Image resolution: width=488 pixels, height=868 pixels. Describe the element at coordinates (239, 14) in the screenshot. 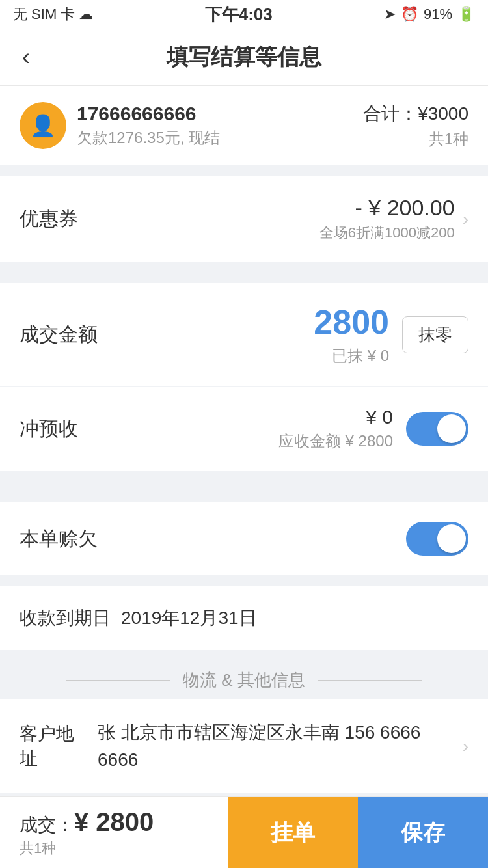

I see `status-time: 下午4:03` at that location.